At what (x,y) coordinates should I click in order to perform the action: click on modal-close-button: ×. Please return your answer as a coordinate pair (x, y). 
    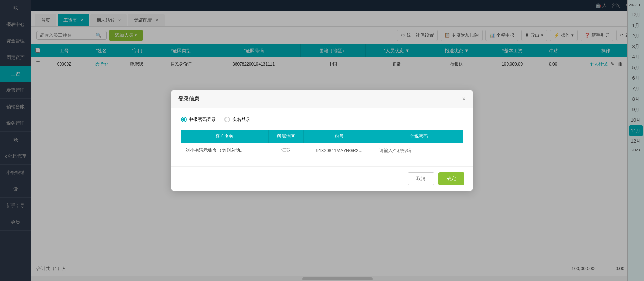
    Looking at the image, I should click on (464, 99).